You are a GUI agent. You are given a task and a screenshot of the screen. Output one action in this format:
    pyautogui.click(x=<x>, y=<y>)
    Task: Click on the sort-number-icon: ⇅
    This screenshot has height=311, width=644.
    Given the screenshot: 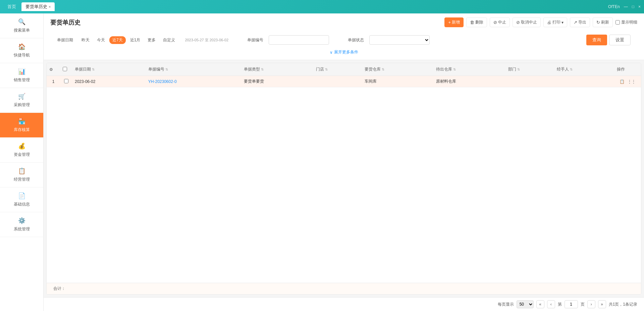 What is the action you would take?
    pyautogui.click(x=167, y=69)
    